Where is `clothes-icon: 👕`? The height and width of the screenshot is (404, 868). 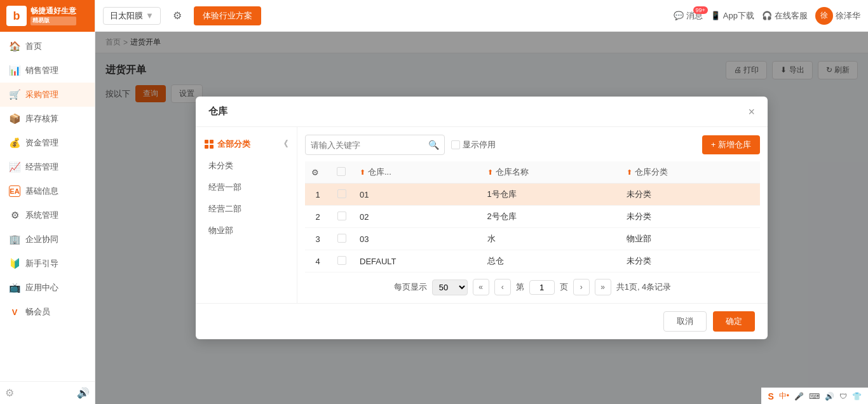
clothes-icon: 👕 is located at coordinates (857, 396).